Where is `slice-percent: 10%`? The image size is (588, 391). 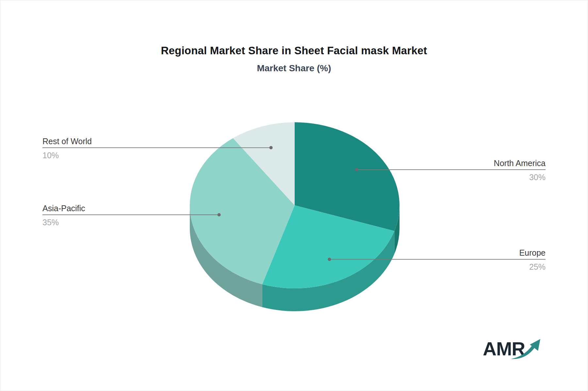 slice-percent: 10% is located at coordinates (111, 155).